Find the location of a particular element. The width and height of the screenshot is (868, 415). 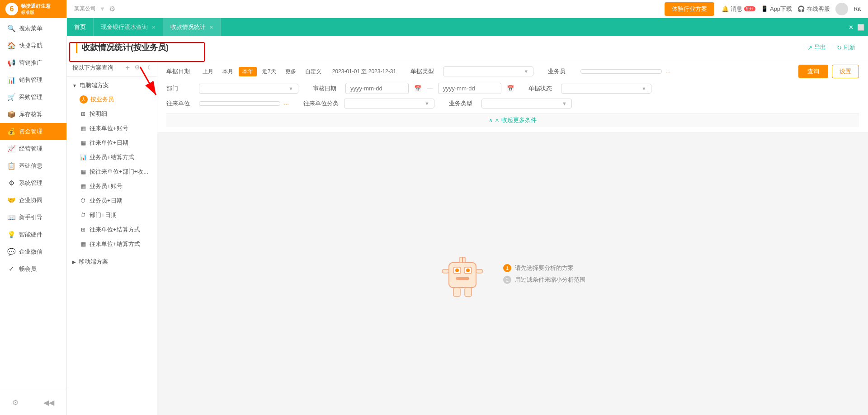

table-icon3: ▦ is located at coordinates (83, 172).